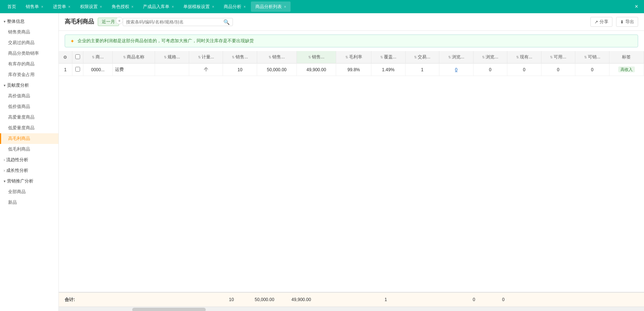  Describe the element at coordinates (4, 85) in the screenshot. I see `arrow-icon-2: ▾` at that location.